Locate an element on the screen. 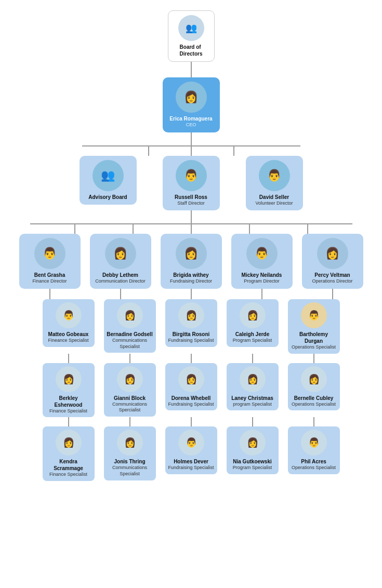 Image resolution: width=382 pixels, height=588 pixels. ceo-name: Erica Romaguera is located at coordinates (191, 118).